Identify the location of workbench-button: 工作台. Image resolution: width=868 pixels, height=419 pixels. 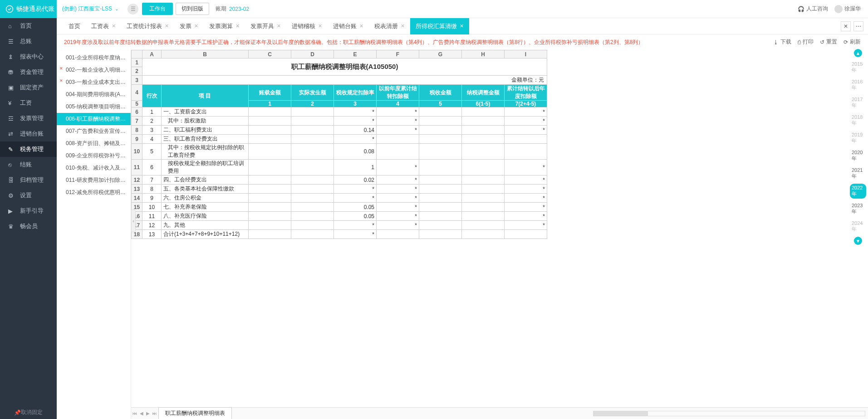
(157, 9).